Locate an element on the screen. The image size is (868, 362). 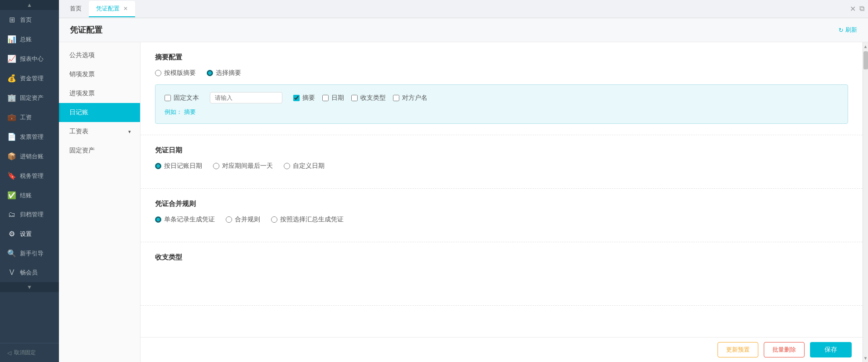
counterparty-input is located at coordinates (396, 98).